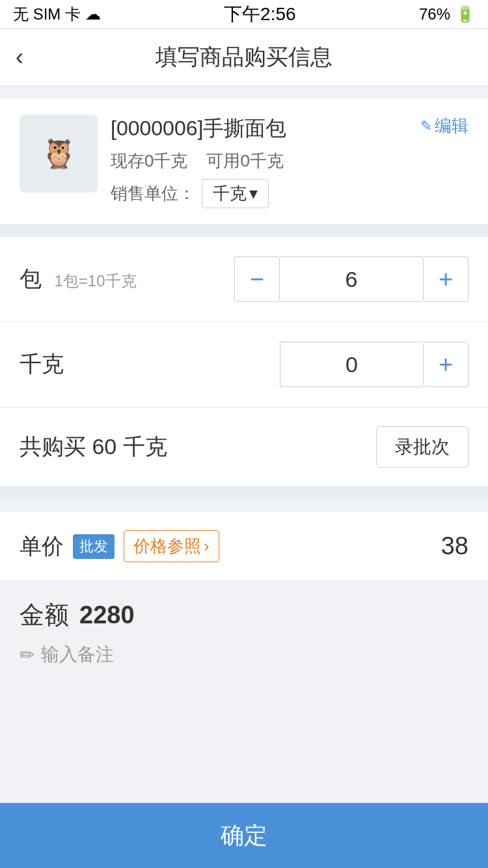 The height and width of the screenshot is (868, 488). Describe the element at coordinates (150, 364) in the screenshot. I see `qty-label-kg: 千克` at that location.